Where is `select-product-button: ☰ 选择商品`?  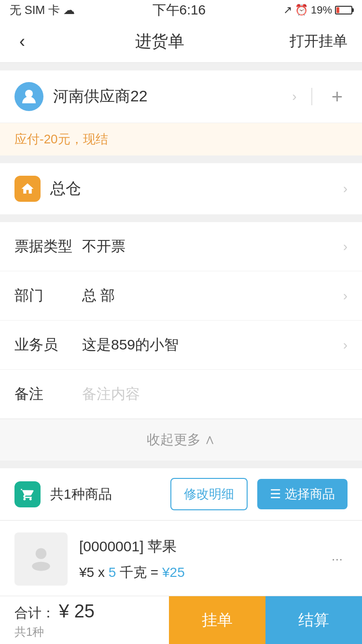 select-product-button: ☰ 选择商品 is located at coordinates (302, 494).